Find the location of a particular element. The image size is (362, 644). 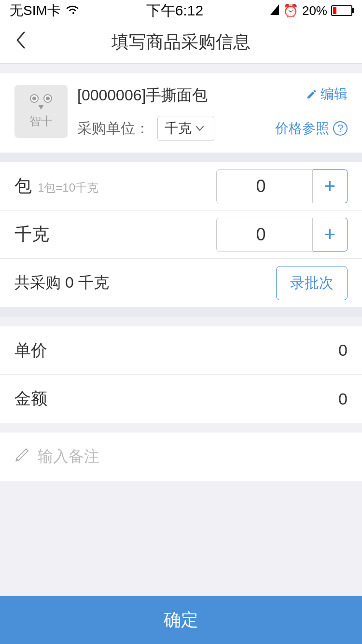

product-code: [0000006] is located at coordinates (111, 95).